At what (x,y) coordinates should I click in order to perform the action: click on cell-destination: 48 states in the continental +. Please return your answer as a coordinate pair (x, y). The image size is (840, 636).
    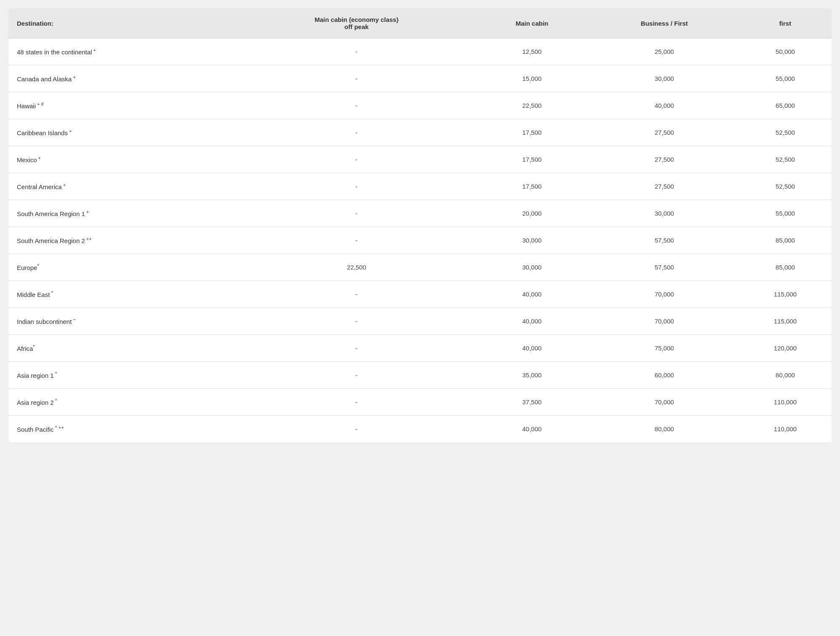
    Looking at the image, I should click on (124, 52).